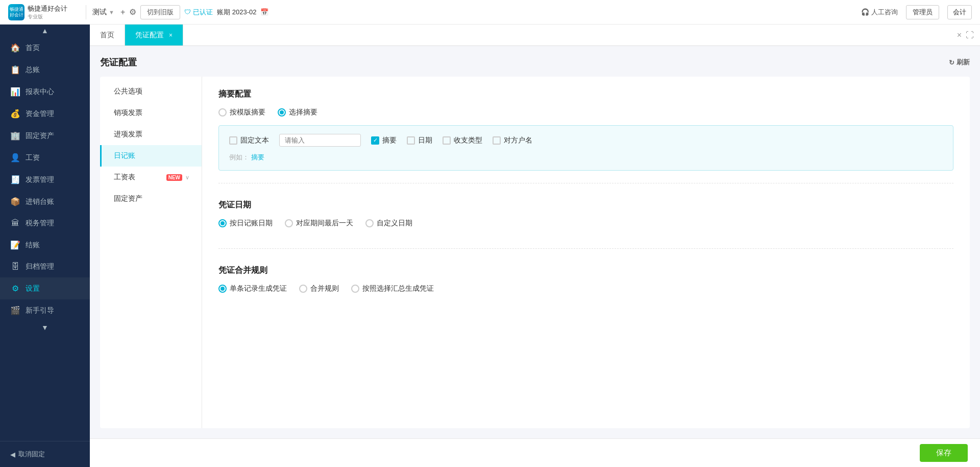 The height and width of the screenshot is (467, 980). I want to click on sidebar-item-sales: 📦 进销台账, so click(45, 201).